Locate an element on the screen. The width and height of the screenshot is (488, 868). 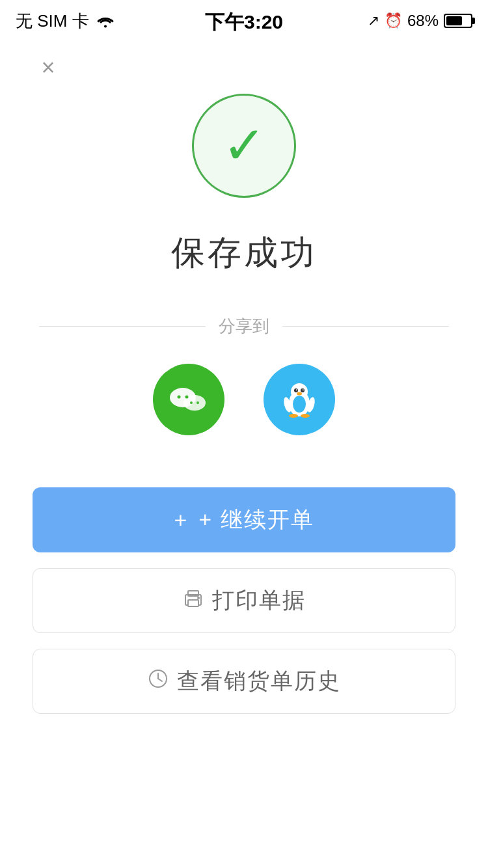
print-button: 打印单据 is located at coordinates (244, 601).